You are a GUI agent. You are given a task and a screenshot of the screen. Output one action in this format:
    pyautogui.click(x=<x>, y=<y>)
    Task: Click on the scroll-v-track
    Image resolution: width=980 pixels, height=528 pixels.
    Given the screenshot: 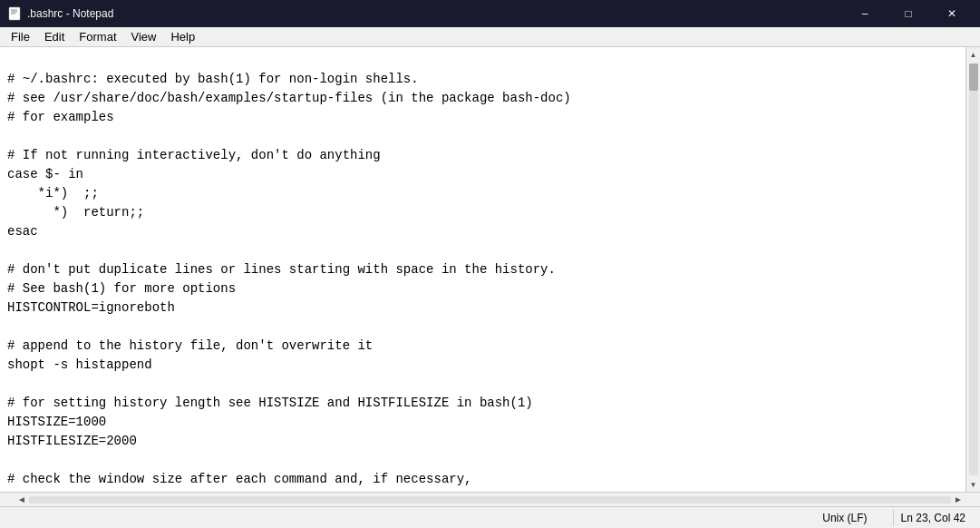 What is the action you would take?
    pyautogui.click(x=974, y=269)
    